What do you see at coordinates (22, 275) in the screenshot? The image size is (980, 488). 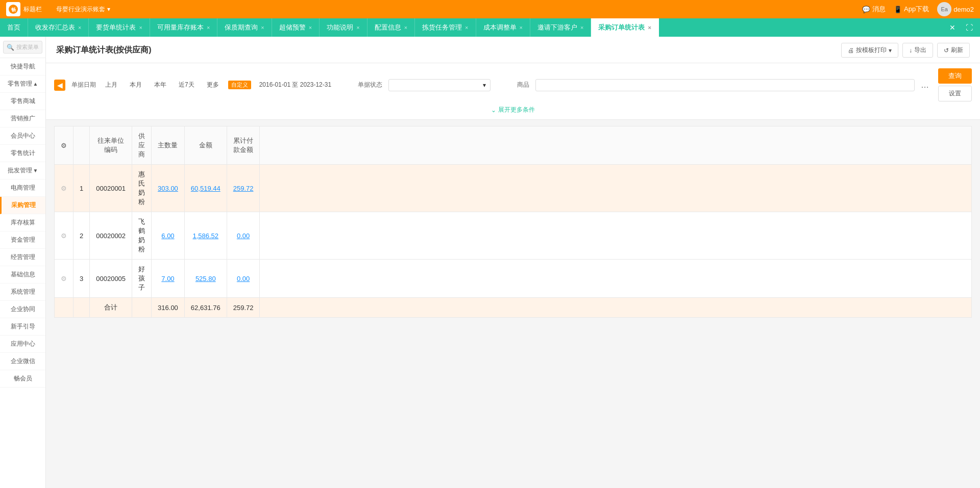 I see `sidebar-item-basic: 基础信息` at bounding box center [22, 275].